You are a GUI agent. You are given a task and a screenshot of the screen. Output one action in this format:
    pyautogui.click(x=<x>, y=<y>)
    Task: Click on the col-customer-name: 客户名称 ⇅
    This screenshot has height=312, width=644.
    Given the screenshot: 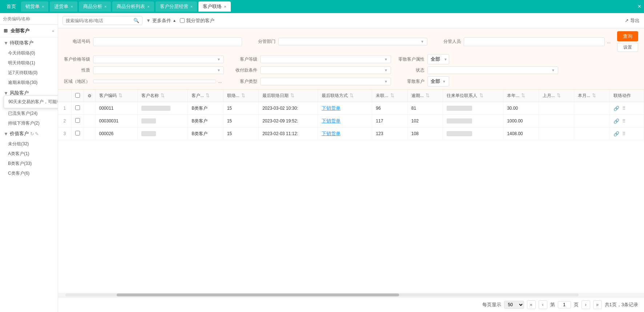 What is the action you would take?
    pyautogui.click(x=163, y=96)
    